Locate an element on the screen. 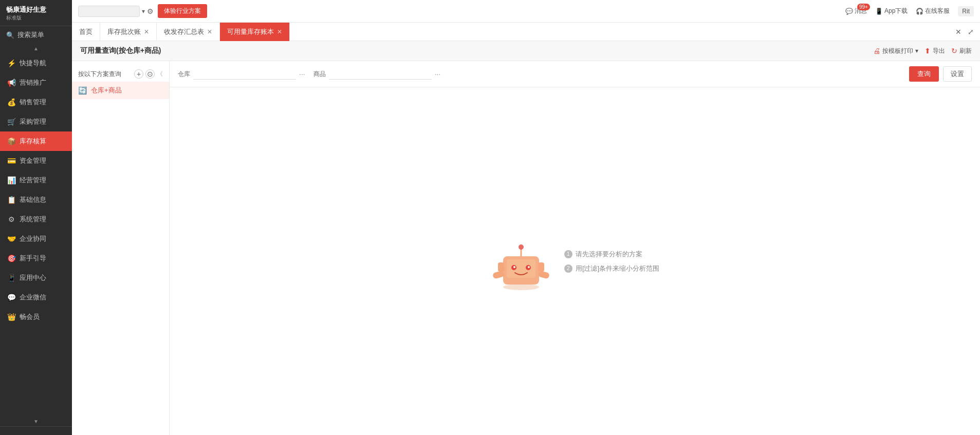 The height and width of the screenshot is (435, 980). header-search-input is located at coordinates (109, 11).